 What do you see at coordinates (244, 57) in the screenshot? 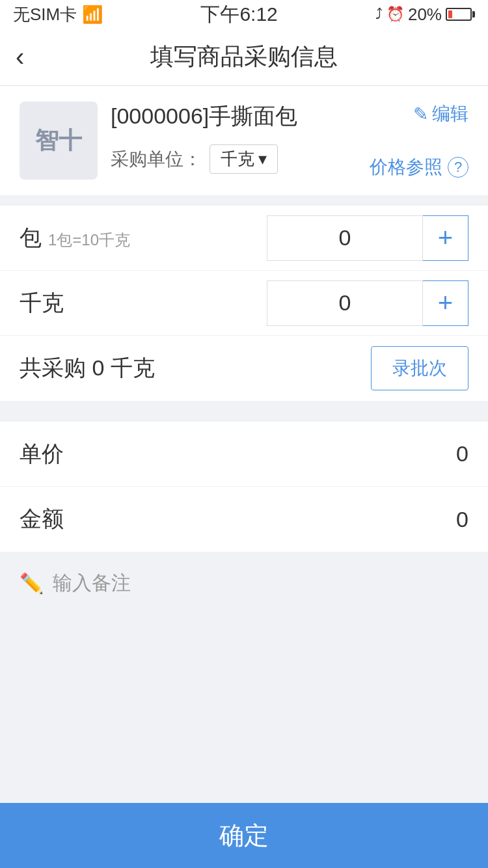
I see `nav-bar: ‹ 填写商品采购信息` at bounding box center [244, 57].